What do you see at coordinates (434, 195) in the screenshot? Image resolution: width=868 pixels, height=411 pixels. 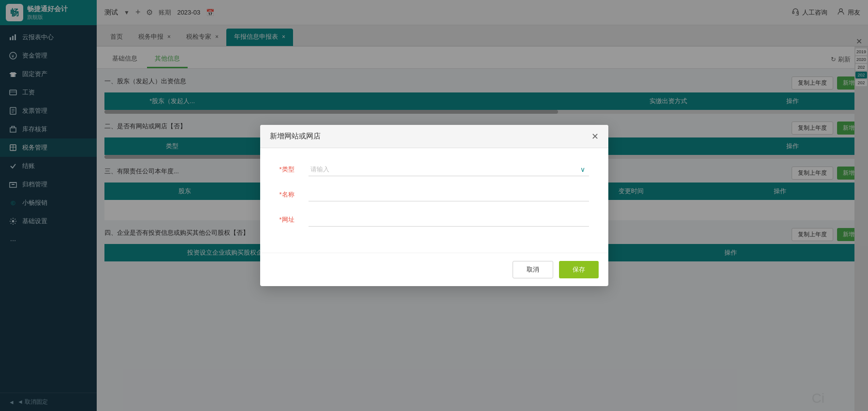 I see `form-field-name: *名称` at bounding box center [434, 195].